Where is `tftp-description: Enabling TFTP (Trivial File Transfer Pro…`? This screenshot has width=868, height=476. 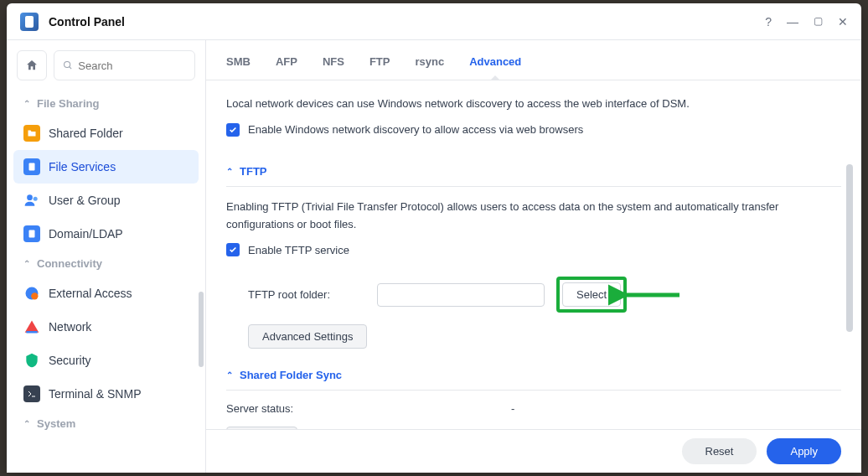
tftp-description: Enabling TFTP (Trivial File Transfer Pro… is located at coordinates (534, 216).